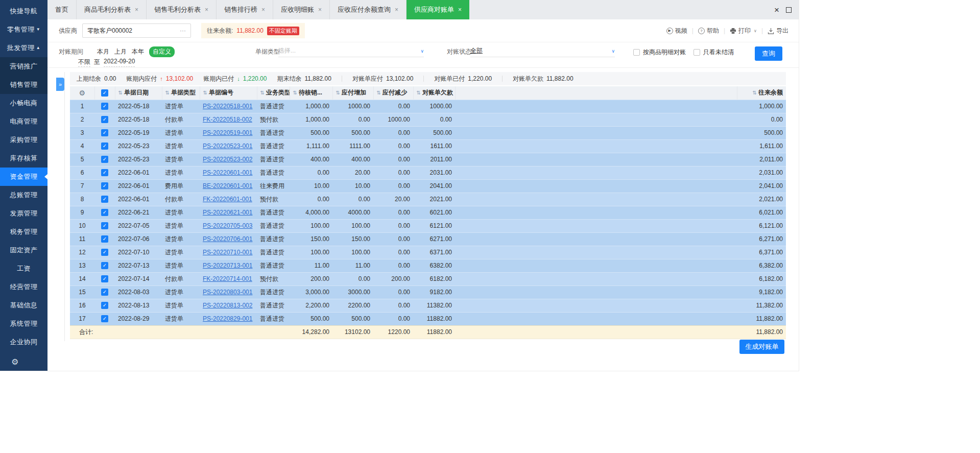 The width and height of the screenshot is (980, 453). I want to click on table-row: 4✓2022-05-23进货单PS-20220523-001普通进货1,111.…, so click(428, 146).